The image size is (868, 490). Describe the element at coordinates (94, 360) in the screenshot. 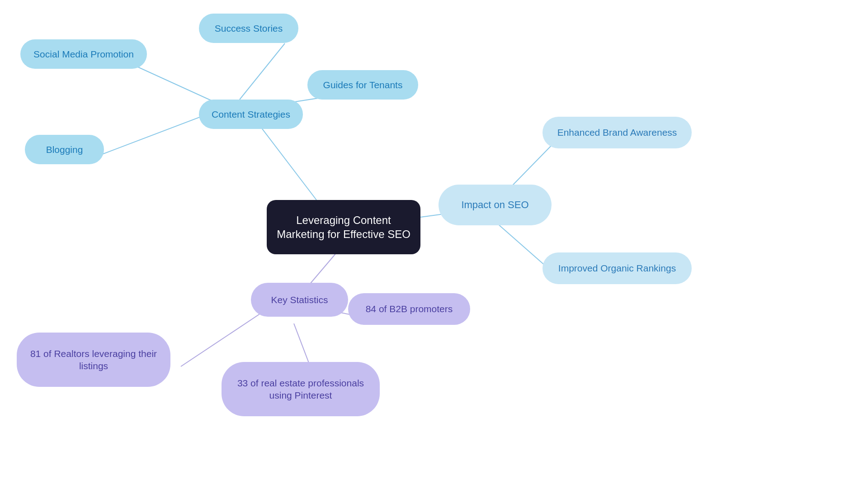

I see `realtors-node: 81 of Realtors leveraging their listings` at that location.